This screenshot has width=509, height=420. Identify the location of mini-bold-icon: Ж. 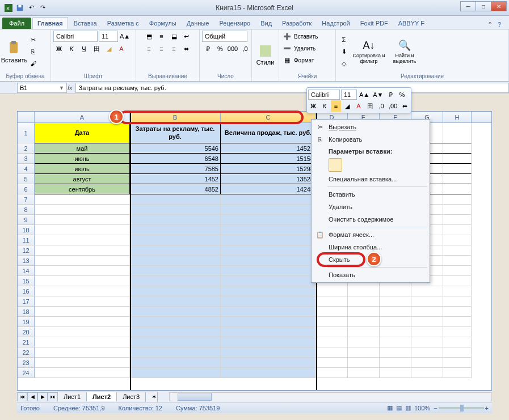
(313, 106).